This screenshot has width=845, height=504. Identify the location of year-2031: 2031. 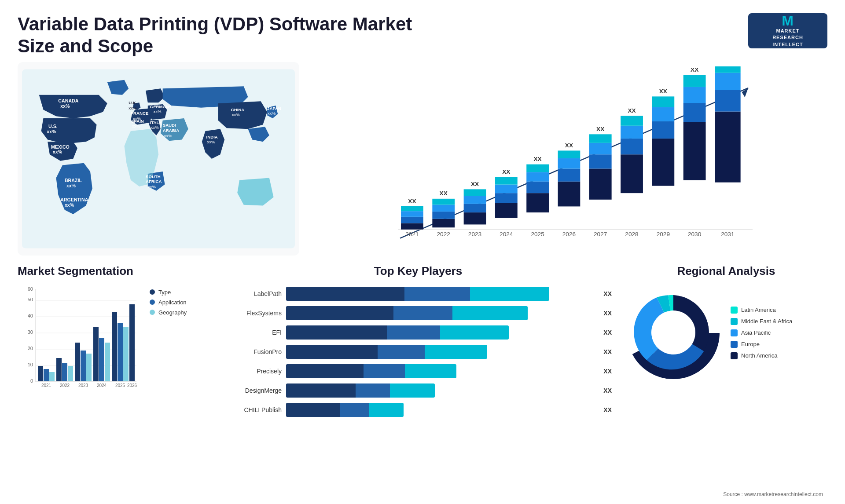
(727, 234).